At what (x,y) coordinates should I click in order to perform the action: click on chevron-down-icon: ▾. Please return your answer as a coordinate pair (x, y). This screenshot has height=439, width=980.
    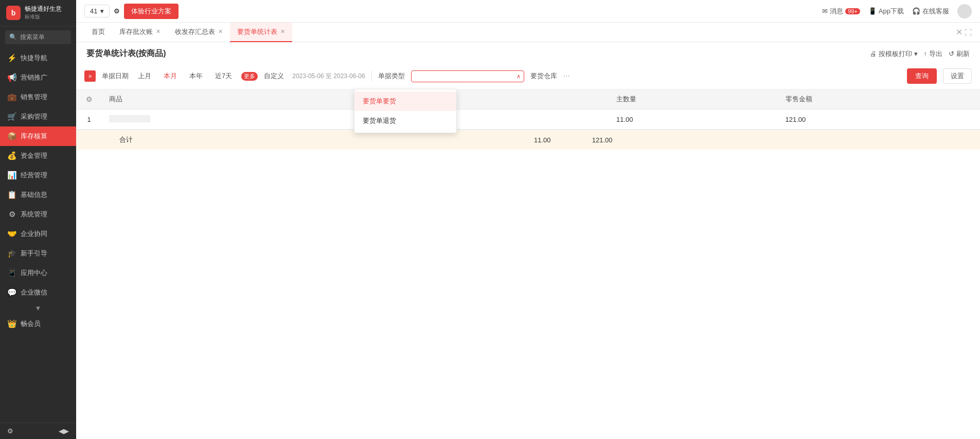
    Looking at the image, I should click on (102, 11).